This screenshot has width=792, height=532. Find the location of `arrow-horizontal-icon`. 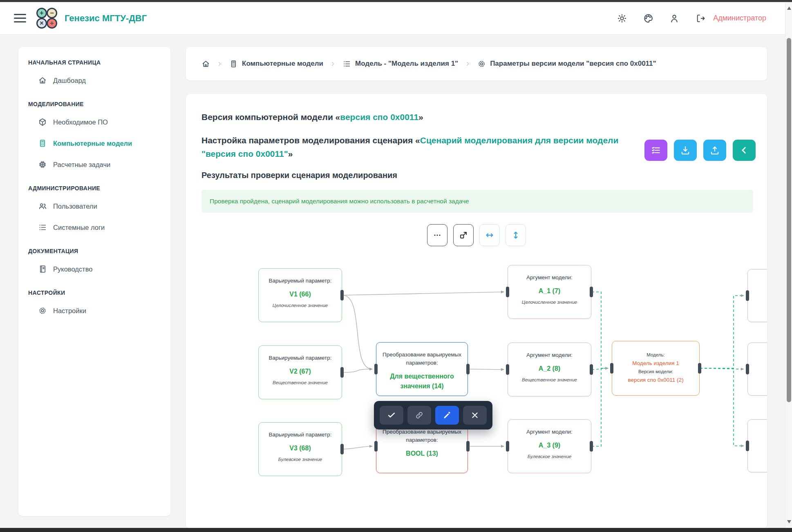

arrow-horizontal-icon is located at coordinates (490, 235).